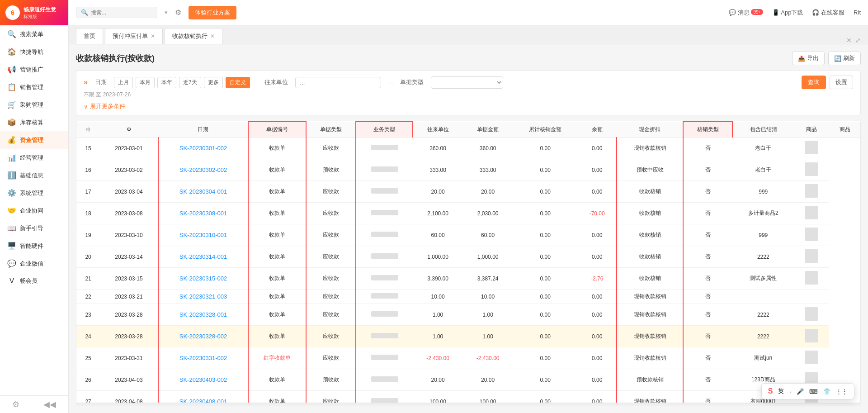 Image resolution: width=868 pixels, height=413 pixels. Describe the element at coordinates (468, 192) in the screenshot. I see `table-row: 172023-03-04SK-20230304-001收款单应收款20.0020…` at that location.